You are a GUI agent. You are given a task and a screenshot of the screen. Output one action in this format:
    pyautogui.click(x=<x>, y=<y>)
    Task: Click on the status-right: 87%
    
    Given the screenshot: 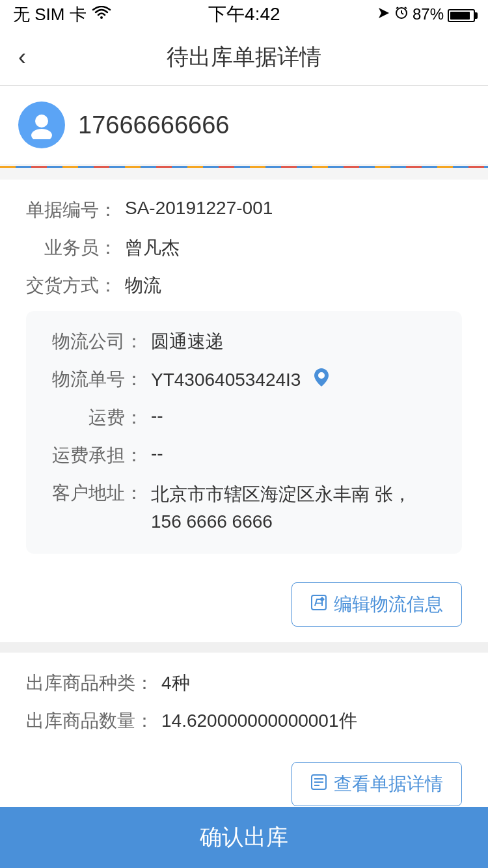 What is the action you would take?
    pyautogui.click(x=426, y=14)
    